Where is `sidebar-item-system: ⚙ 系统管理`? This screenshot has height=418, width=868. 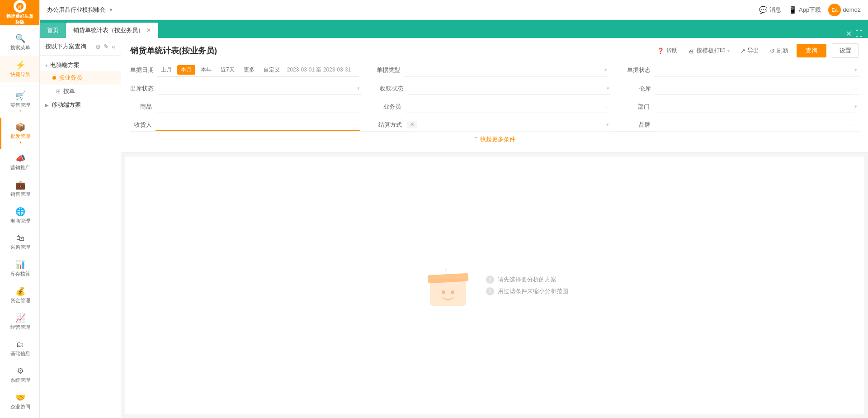 sidebar-item-system: ⚙ 系统管理 is located at coordinates (20, 375).